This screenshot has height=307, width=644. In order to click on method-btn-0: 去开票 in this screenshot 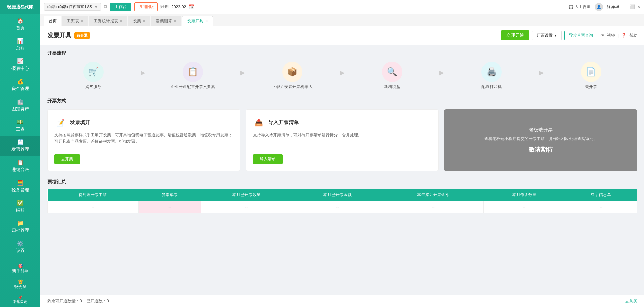, I will do `click(67, 159)`.